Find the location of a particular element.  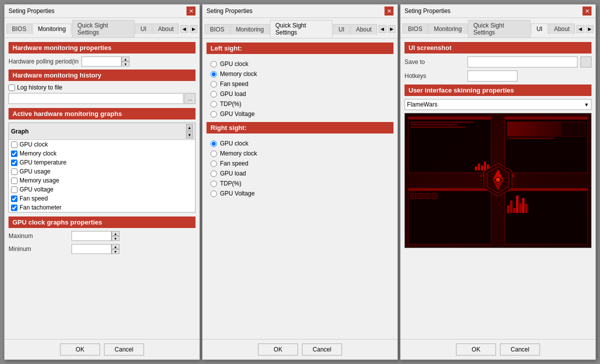

tab-monitoring-2: Monitoring is located at coordinates (250, 29).